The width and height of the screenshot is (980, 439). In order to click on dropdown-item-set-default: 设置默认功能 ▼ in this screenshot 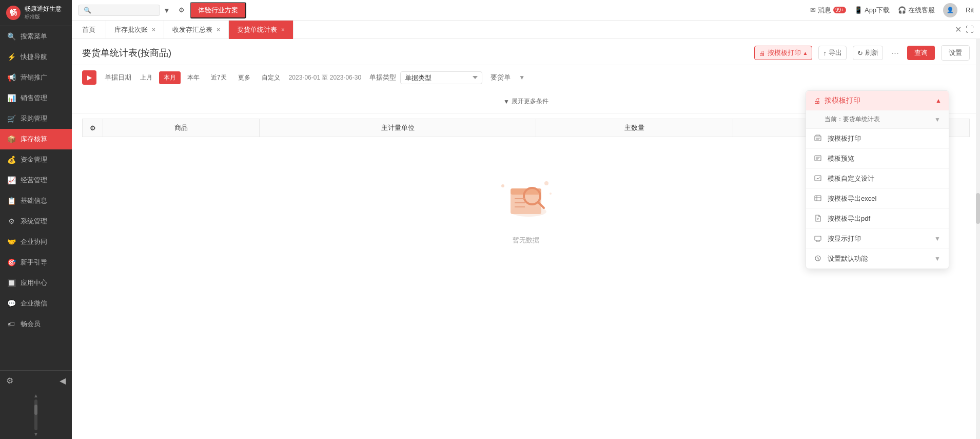, I will do `click(877, 259)`.